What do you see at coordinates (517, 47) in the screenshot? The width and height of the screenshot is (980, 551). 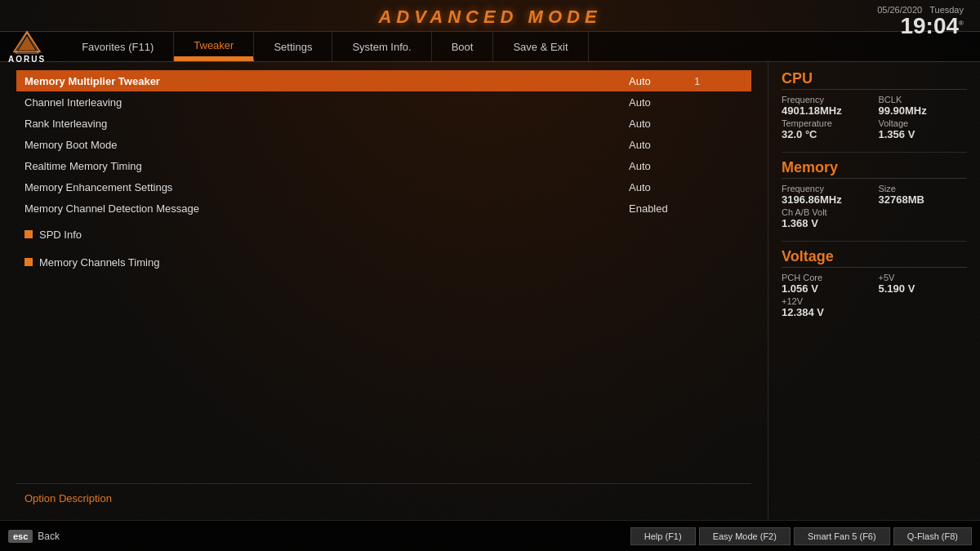 I see `nav-items: Favorites (F11) Tweaker Settings System …` at bounding box center [517, 47].